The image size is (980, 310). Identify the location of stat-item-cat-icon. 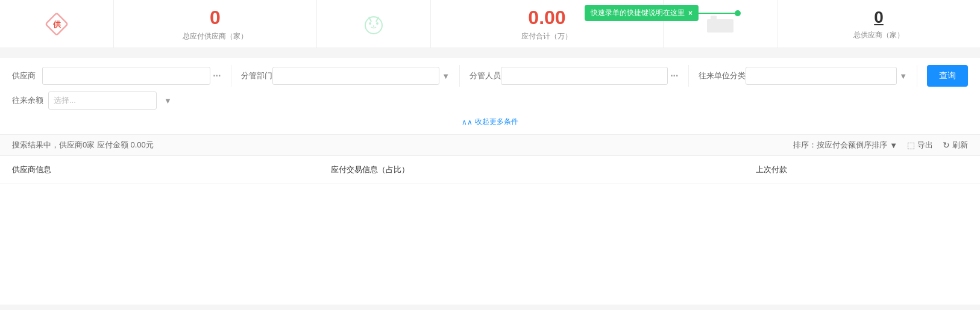
(374, 24).